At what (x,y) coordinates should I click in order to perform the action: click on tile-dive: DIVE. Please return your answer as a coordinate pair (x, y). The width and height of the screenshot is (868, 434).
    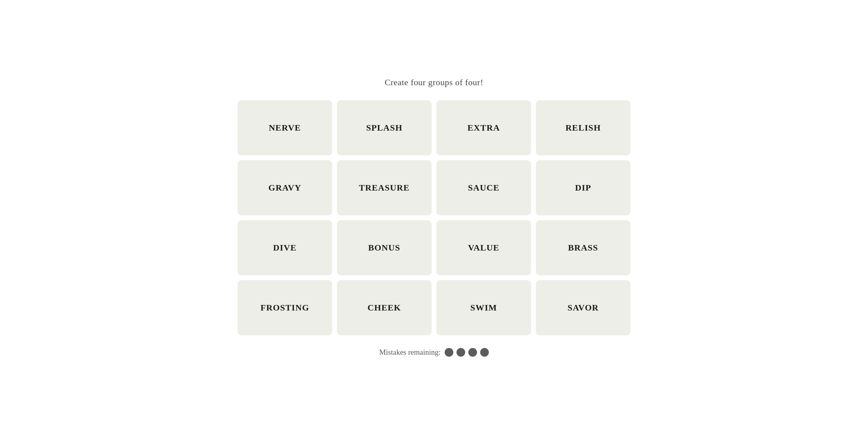
    Looking at the image, I should click on (285, 248).